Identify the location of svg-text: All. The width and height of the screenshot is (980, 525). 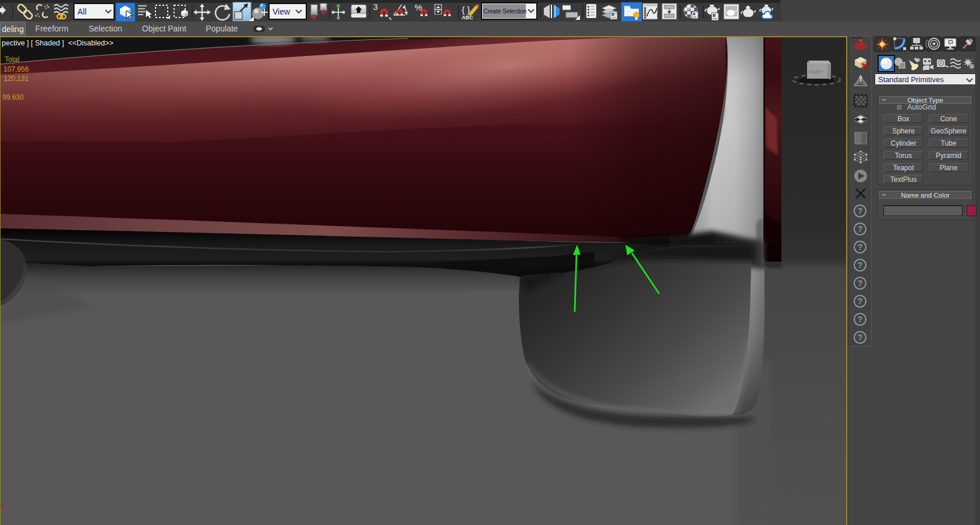
(82, 12).